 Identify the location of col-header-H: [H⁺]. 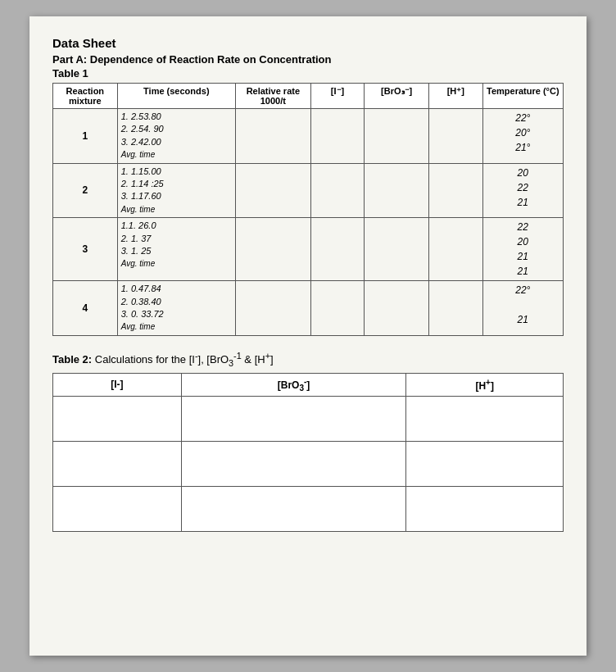
(456, 97).